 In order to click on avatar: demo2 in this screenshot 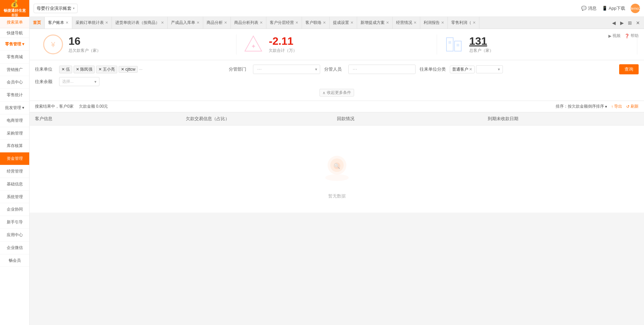, I will do `click(635, 8)`.